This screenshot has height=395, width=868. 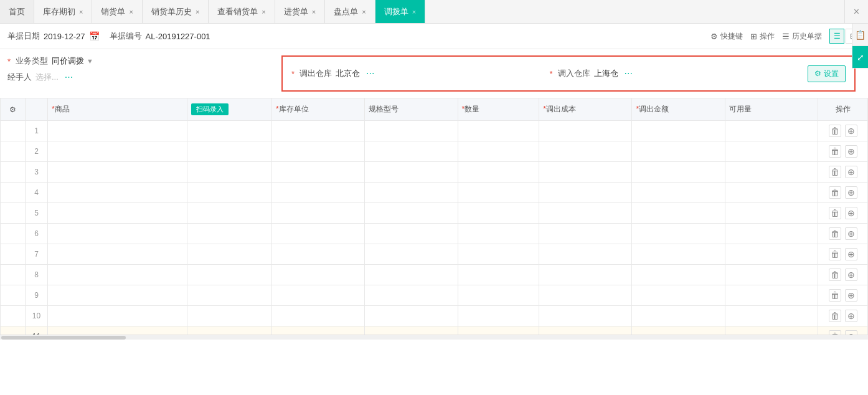 What do you see at coordinates (727, 36) in the screenshot?
I see `shortcut-action: ⚙ 快捷键` at bounding box center [727, 36].